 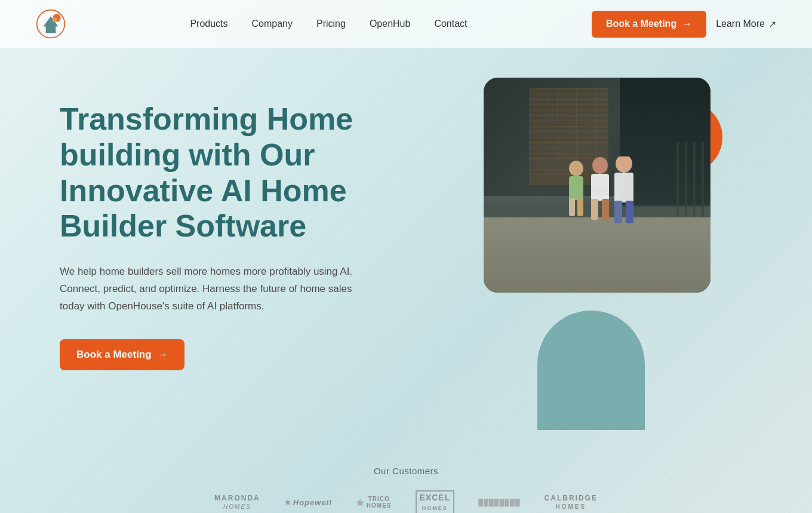 I want to click on customer-logo-unknown: ████████, so click(x=499, y=502).